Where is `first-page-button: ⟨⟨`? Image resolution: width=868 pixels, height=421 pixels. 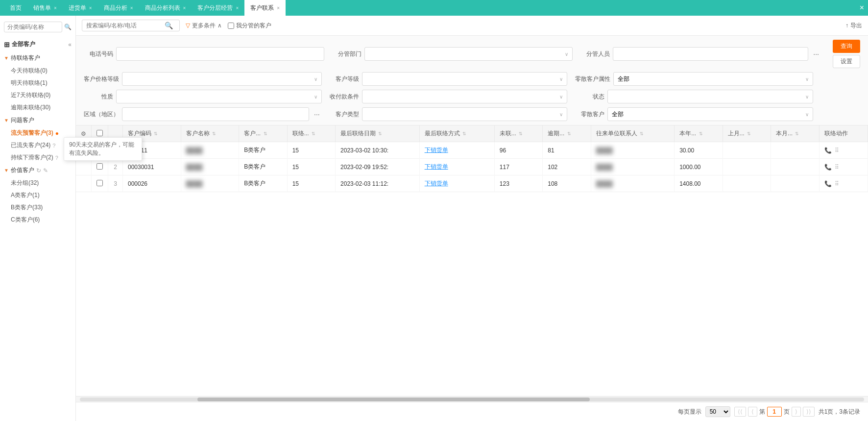
first-page-button: ⟨⟨ is located at coordinates (740, 412).